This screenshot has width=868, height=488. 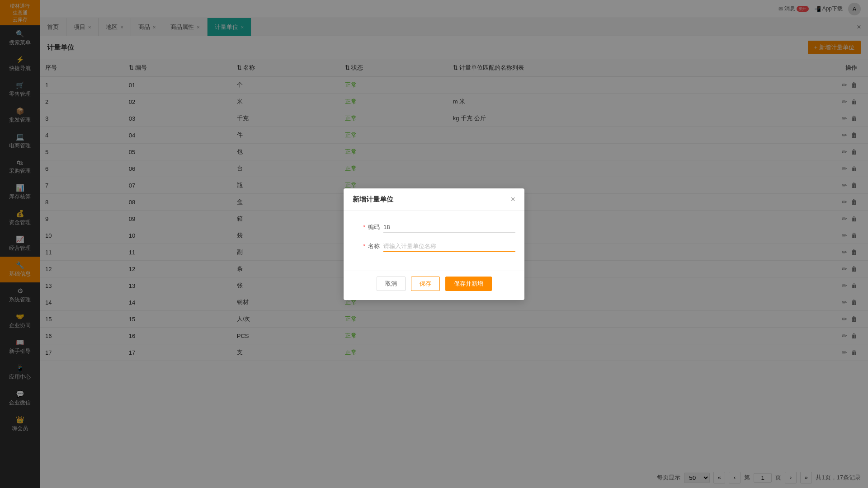 I want to click on code-field-row: * 编码, so click(x=434, y=227).